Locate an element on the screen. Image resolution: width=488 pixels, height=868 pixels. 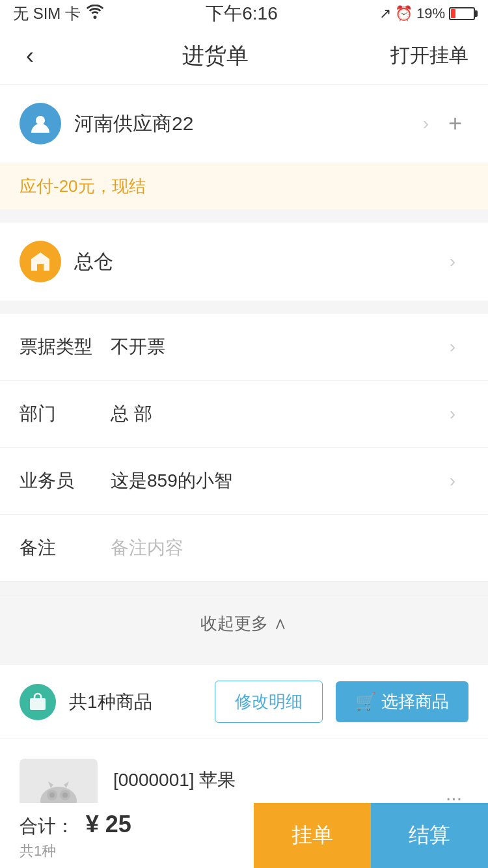
wifi-icon is located at coordinates (95, 14).